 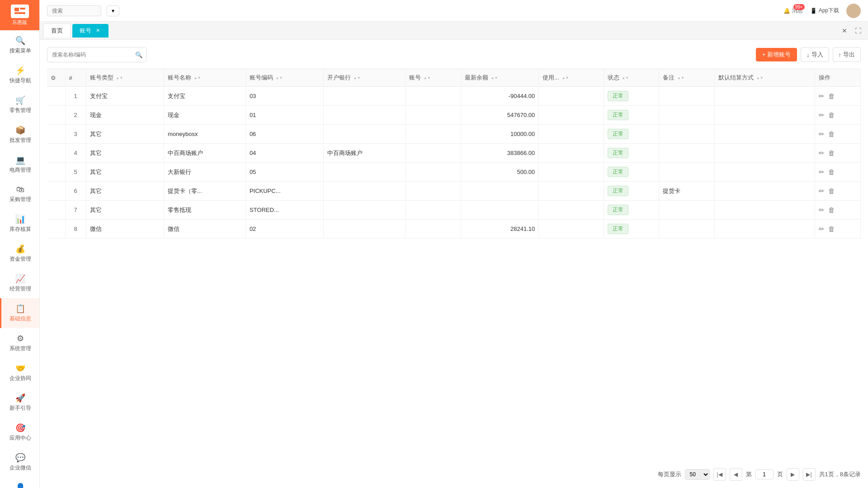 What do you see at coordinates (822, 191) in the screenshot?
I see `edit-button-5: ✏` at bounding box center [822, 191].